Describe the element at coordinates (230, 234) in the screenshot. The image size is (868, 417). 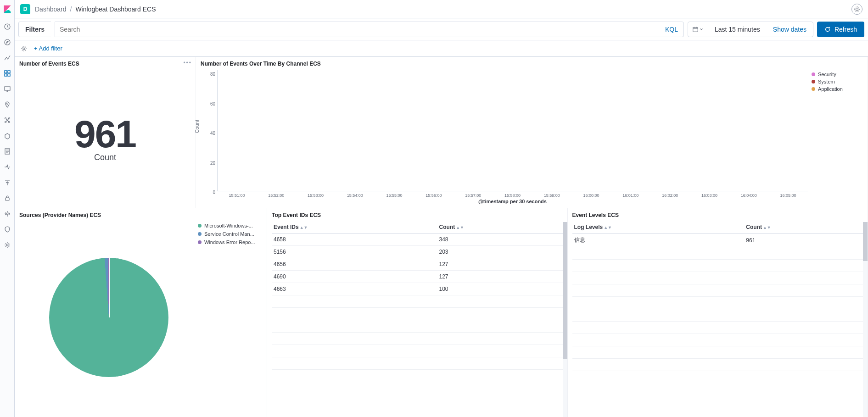
I see `pie-legend-item: Service Control Man...` at that location.